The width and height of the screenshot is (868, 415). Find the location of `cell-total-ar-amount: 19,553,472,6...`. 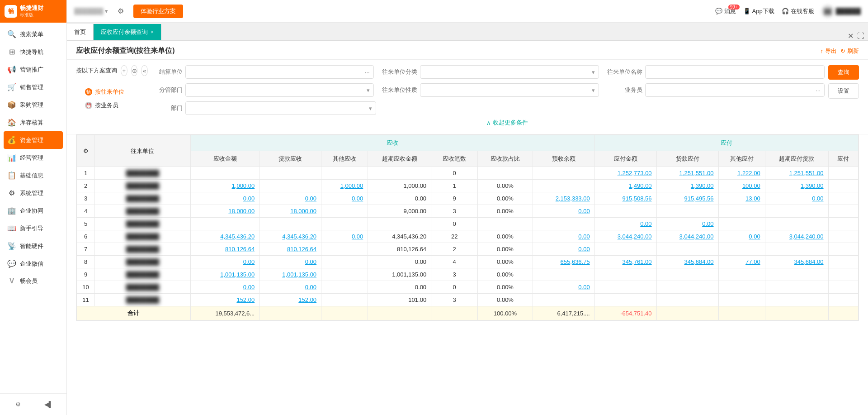

cell-total-ar-amount: 19,553,472,6... is located at coordinates (225, 313).